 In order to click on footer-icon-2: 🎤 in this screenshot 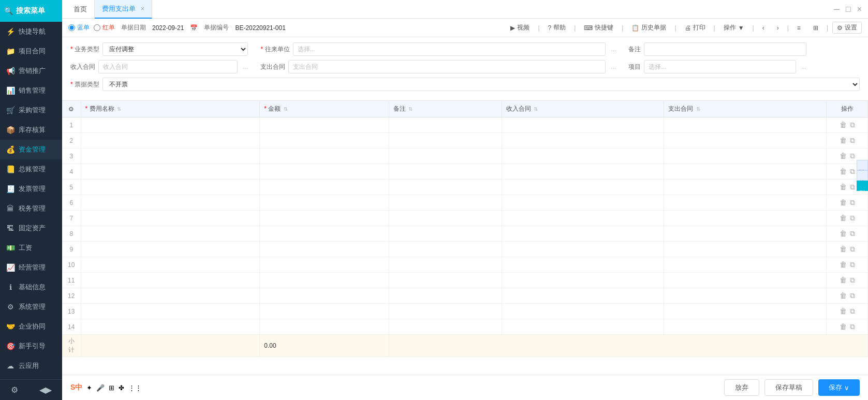, I will do `click(100, 388)`.